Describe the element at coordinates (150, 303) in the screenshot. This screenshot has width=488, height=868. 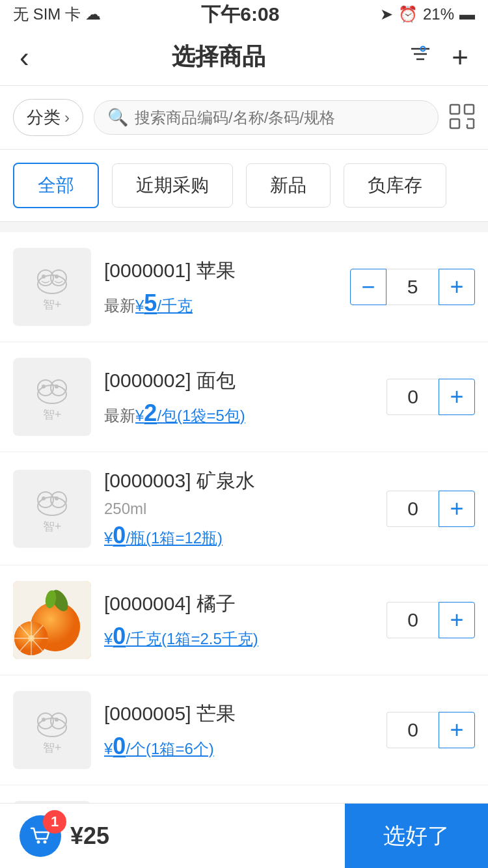
I see `price-value: 5` at that location.